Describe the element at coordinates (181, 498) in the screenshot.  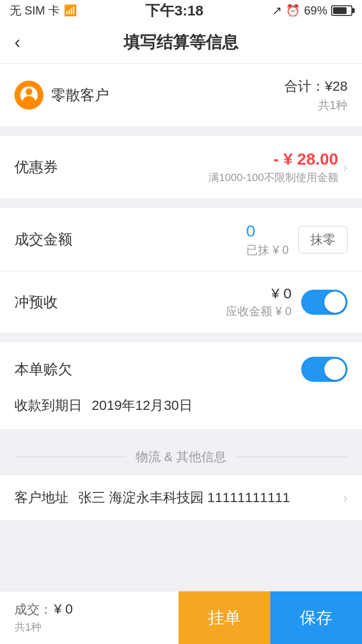
I see `address-section: 客户地址 张三 海淀永丰科技园 11111111111 ›` at that location.